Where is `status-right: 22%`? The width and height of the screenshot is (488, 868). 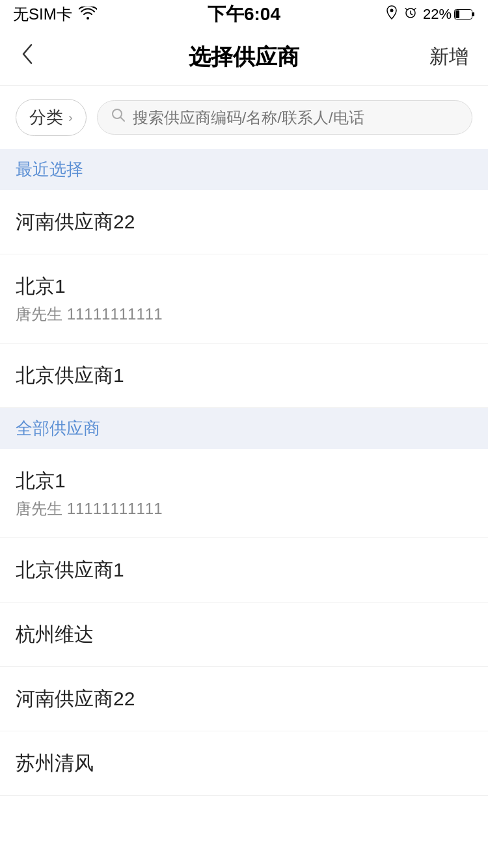
status-right: 22% is located at coordinates (430, 14).